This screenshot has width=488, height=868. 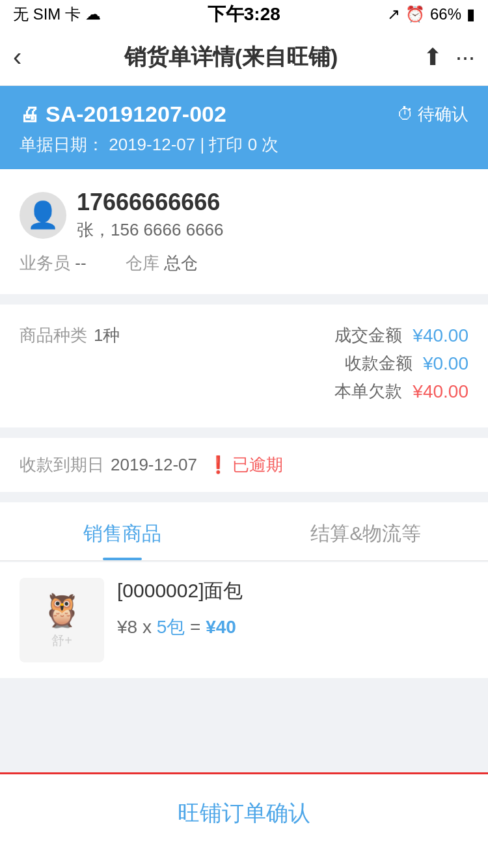 I want to click on product-qty: 5包, so click(x=171, y=627).